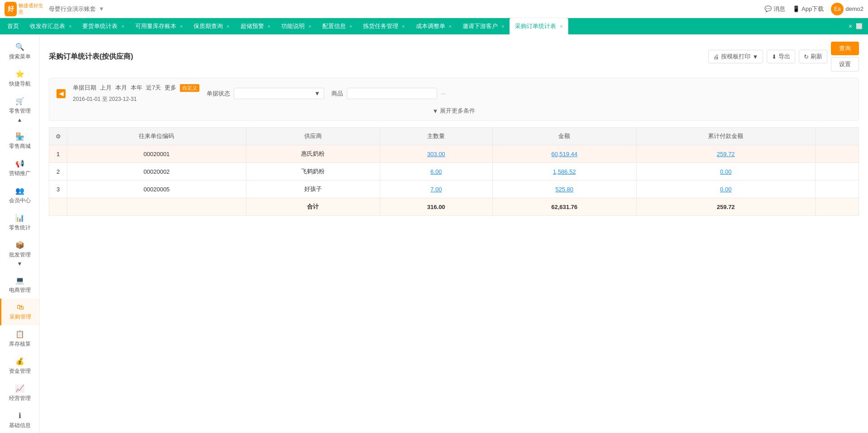  I want to click on shortcut-7days: 近7天, so click(154, 88).